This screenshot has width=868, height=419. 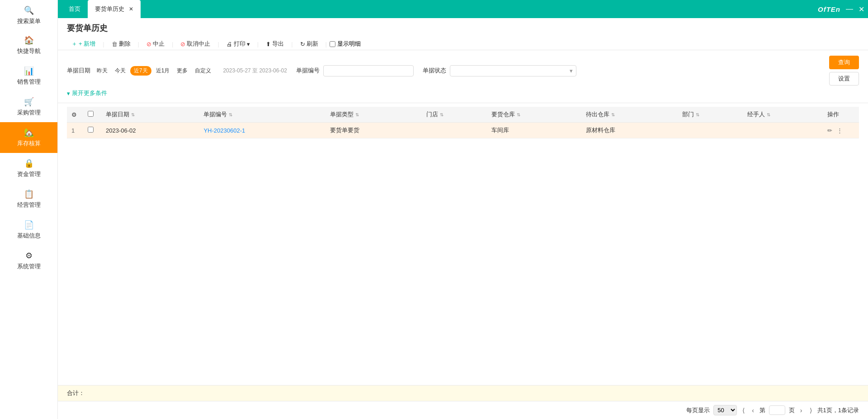 I want to click on table-header-row: ⚙ 单据日期 ⇅ 单据编号 ⇅ 单据类型 ⇅, so click(x=463, y=115).